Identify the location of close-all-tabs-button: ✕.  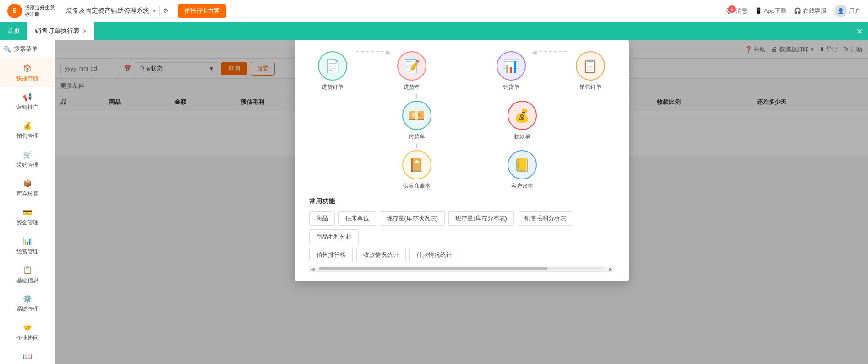
(859, 31).